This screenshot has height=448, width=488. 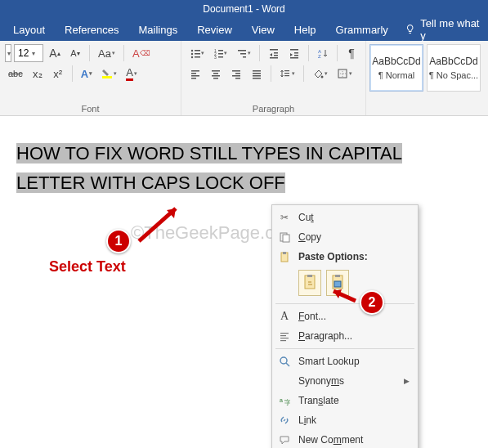 What do you see at coordinates (8, 53) in the screenshot?
I see `font-name-combo: ▾` at bounding box center [8, 53].